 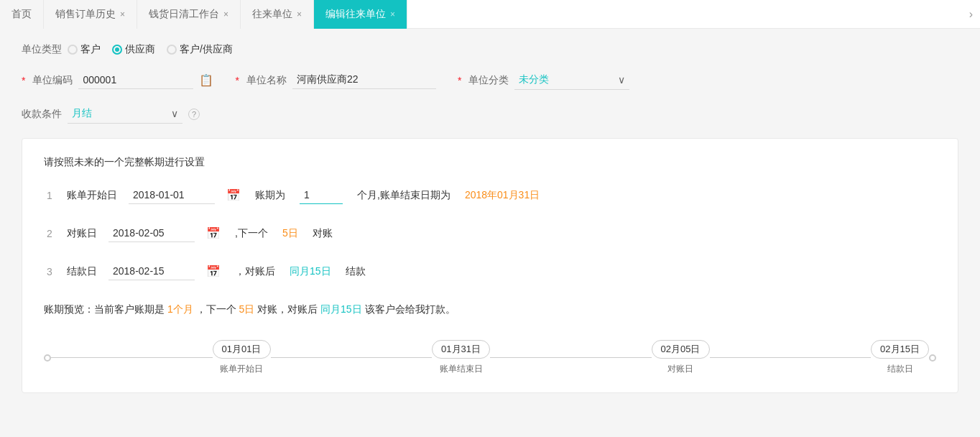 What do you see at coordinates (502, 196) in the screenshot?
I see `period-end-date: 2018年01月31日` at bounding box center [502, 196].